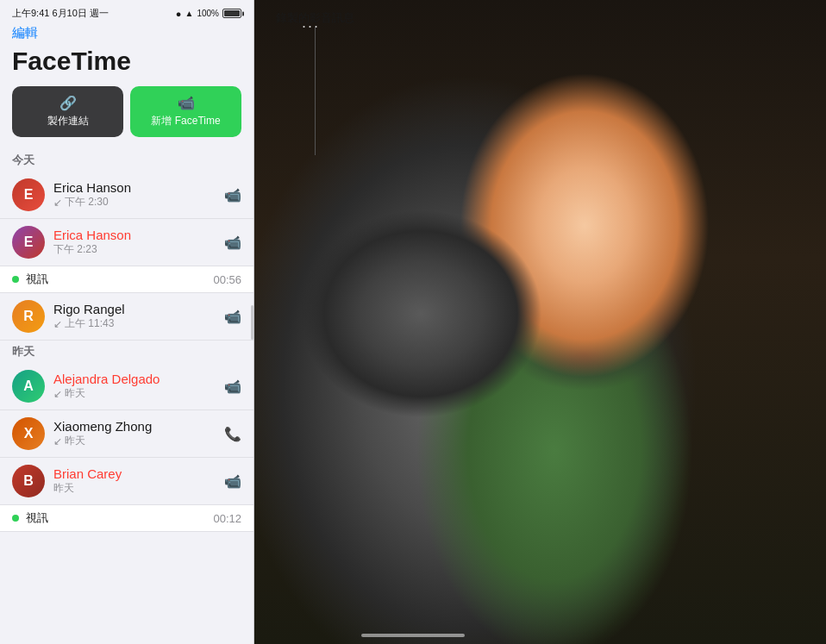 This screenshot has height=644, width=826. Describe the element at coordinates (316, 18) in the screenshot. I see `annotation-text: 錄製的影音訊息` at that location.